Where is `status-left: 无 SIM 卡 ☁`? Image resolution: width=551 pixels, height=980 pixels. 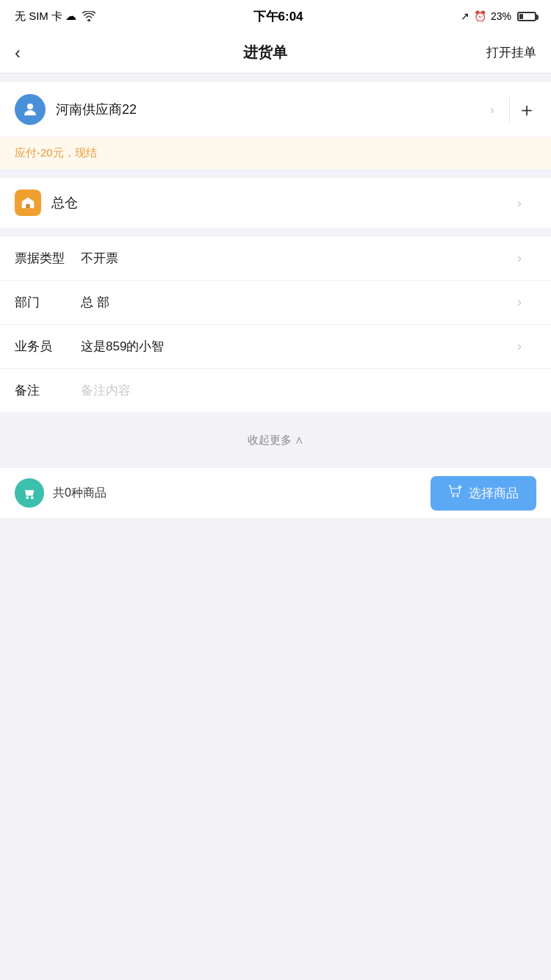
status-left: 无 SIM 卡 ☁ is located at coordinates (55, 16).